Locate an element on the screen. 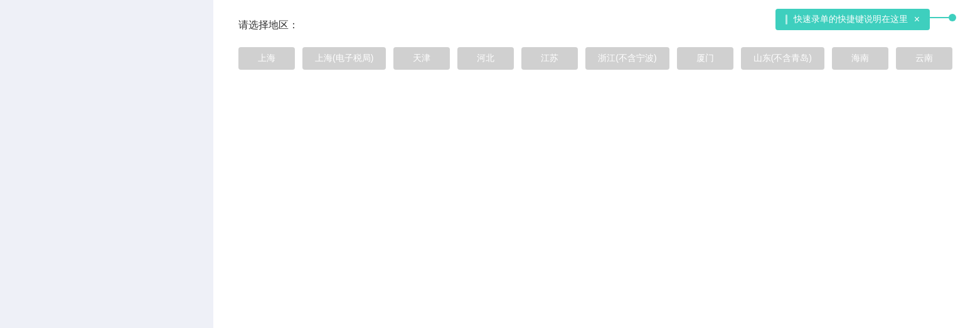 This screenshot has width=980, height=328. tooltip-close-button: × is located at coordinates (917, 19).